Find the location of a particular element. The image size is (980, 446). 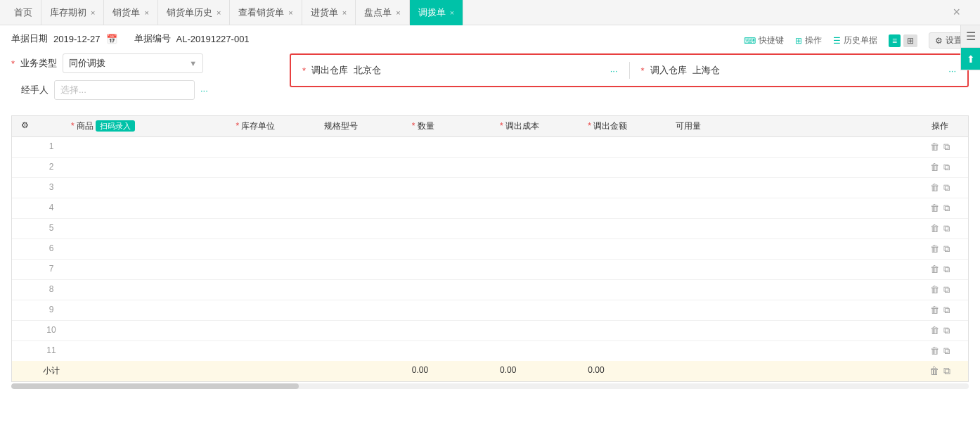

in-warehouse-more-button: ··· is located at coordinates (952, 70).